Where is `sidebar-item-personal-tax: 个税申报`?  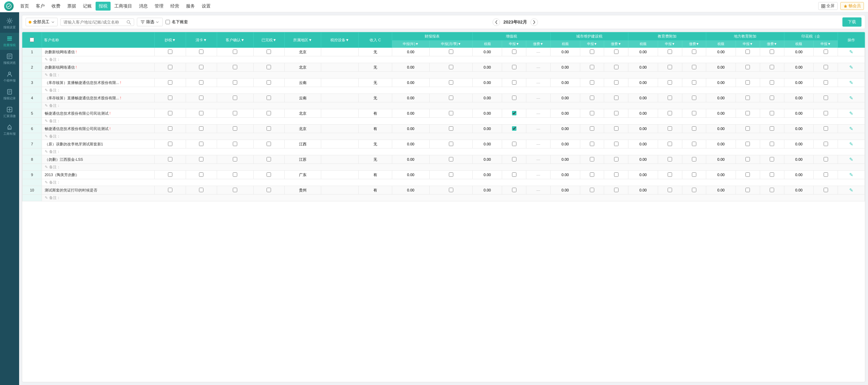
sidebar-item-personal-tax: 个税申报 is located at coordinates (10, 77).